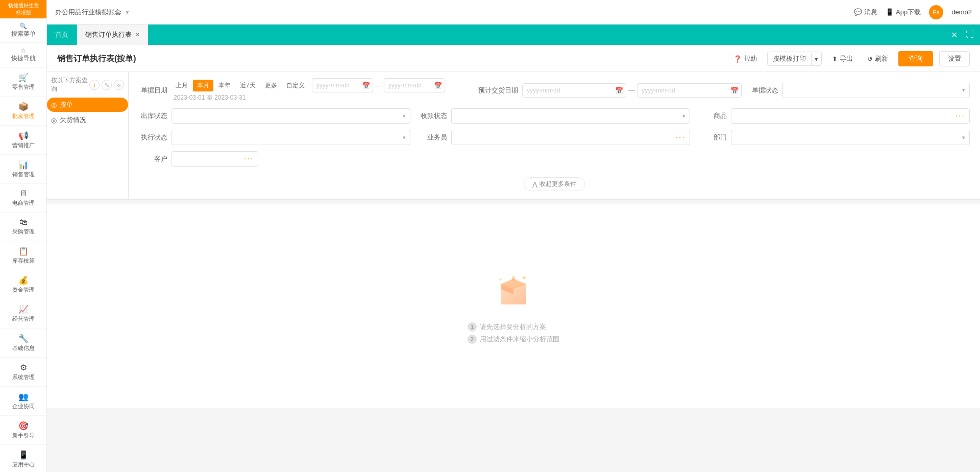  What do you see at coordinates (571, 137) in the screenshot?
I see `salesperson-input: ···` at bounding box center [571, 137].